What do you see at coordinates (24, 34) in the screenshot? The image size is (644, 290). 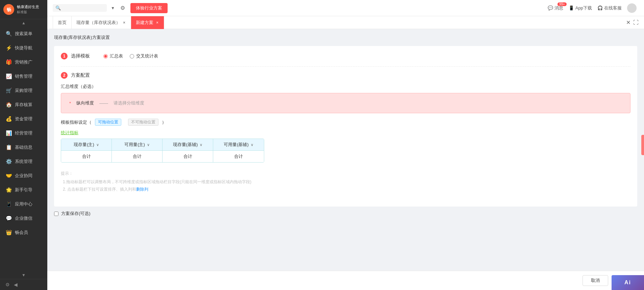 I see `nav-item-label: 搜索菜单` at bounding box center [24, 34].